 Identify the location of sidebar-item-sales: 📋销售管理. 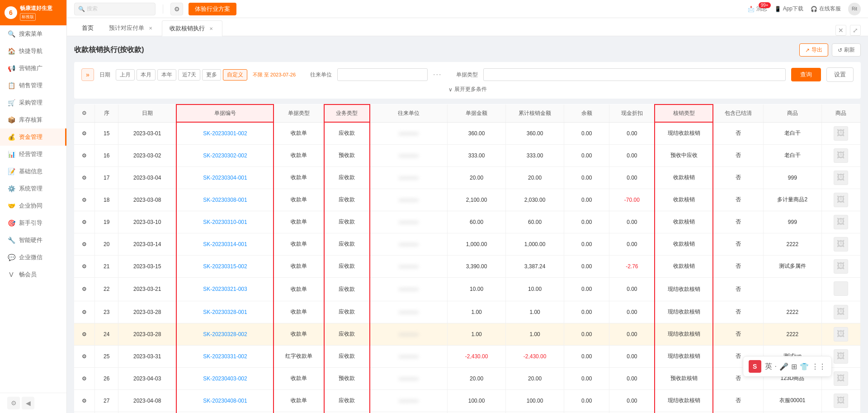
(33, 85).